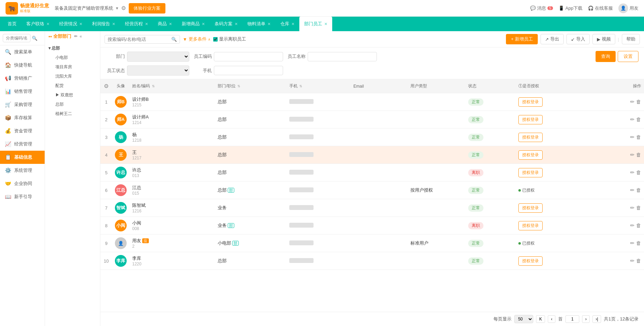  Describe the element at coordinates (552, 319) in the screenshot. I see `prev-page-button: ‹` at that location.